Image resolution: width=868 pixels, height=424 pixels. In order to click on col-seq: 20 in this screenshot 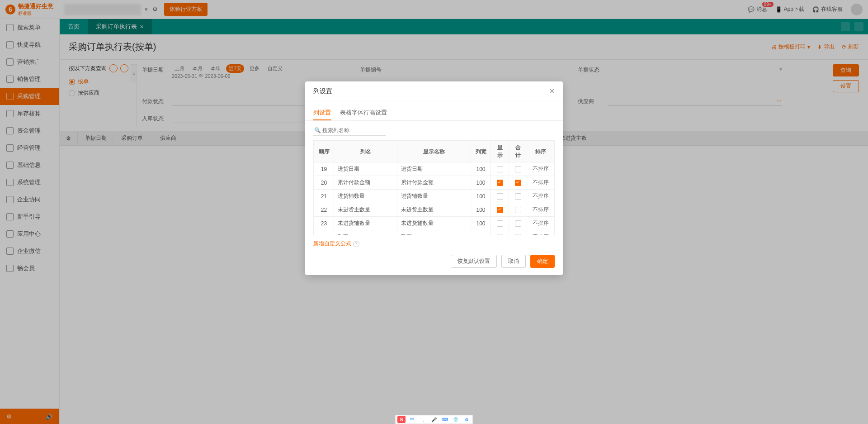, I will do `click(324, 183)`.